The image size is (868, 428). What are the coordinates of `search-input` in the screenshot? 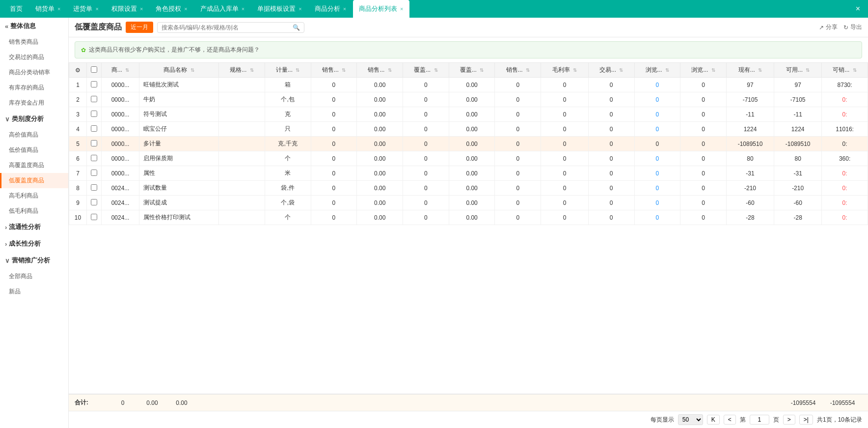 It's located at (226, 28).